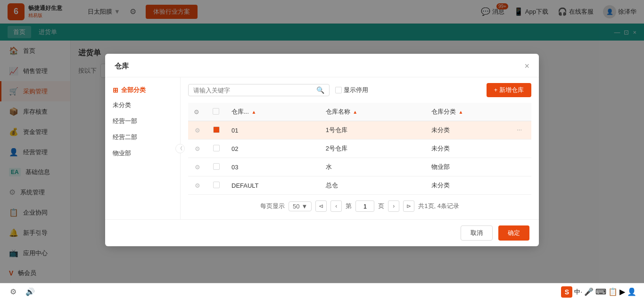 This screenshot has height=300, width=644. I want to click on col-code-header: 仓库... ▲, so click(273, 112).